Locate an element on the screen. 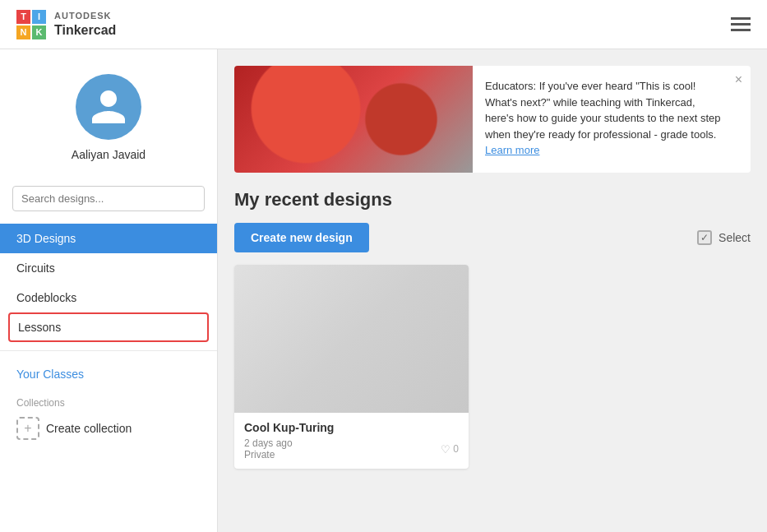 The height and width of the screenshot is (532, 767). user-name: Aaliyan Javaid is located at coordinates (109, 155).